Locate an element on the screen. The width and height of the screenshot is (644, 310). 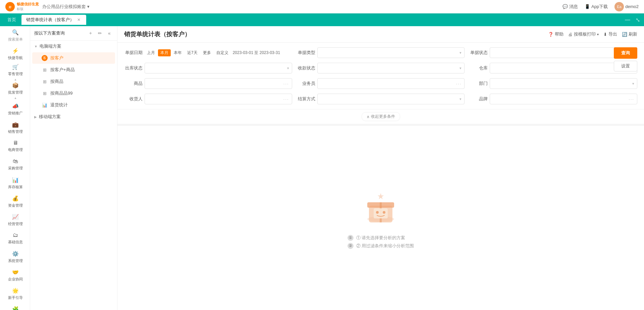
scheme-item-by-product-99: ⊞ 按商品品99 is located at coordinates (74, 93).